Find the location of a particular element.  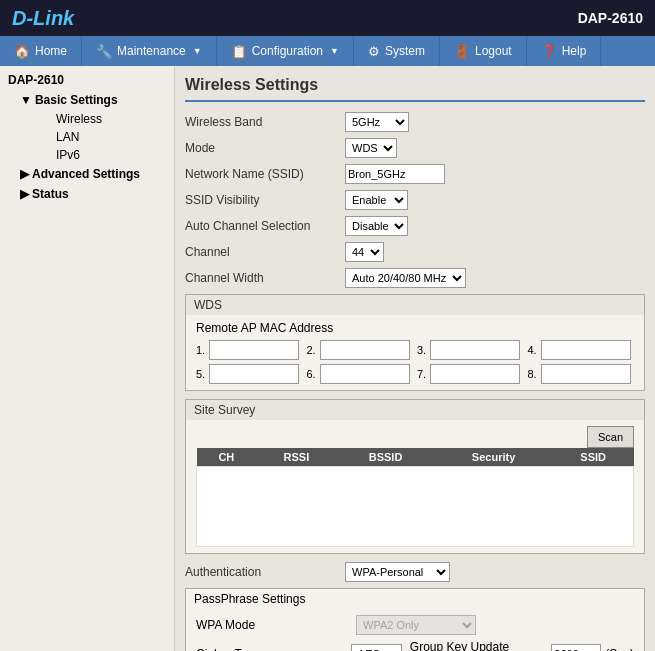

auto-channel-select: Disable Enable is located at coordinates (376, 226).